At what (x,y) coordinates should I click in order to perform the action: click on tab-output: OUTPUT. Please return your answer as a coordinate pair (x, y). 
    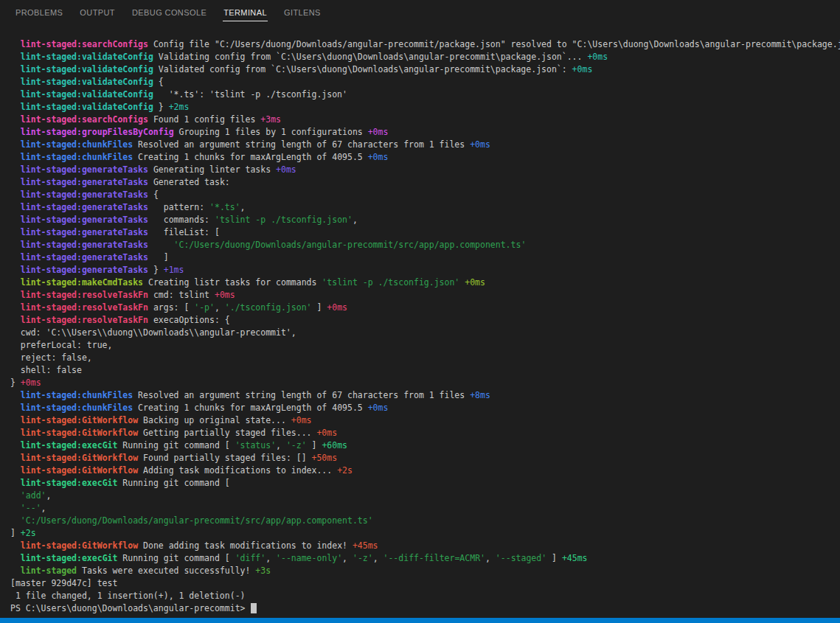
    Looking at the image, I should click on (97, 13).